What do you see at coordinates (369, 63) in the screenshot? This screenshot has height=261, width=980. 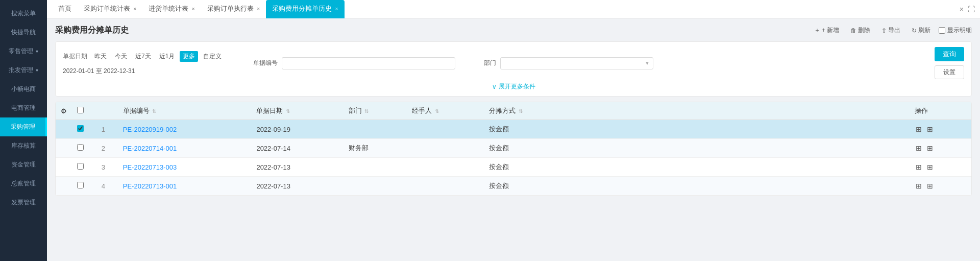 I see `doc-no-input` at bounding box center [369, 63].